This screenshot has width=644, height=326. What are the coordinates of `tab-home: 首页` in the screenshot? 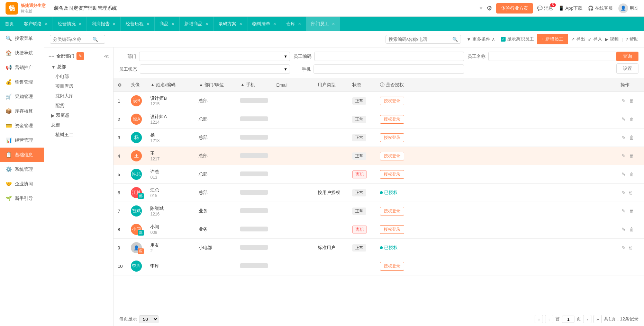 It's located at (10, 24).